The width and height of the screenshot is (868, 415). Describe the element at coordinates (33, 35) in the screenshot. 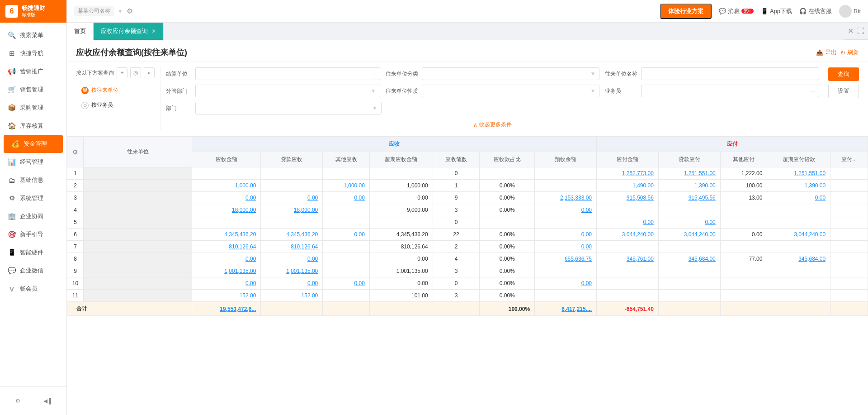

I see `sidebar-item-search: 🔍 搜索菜单` at that location.